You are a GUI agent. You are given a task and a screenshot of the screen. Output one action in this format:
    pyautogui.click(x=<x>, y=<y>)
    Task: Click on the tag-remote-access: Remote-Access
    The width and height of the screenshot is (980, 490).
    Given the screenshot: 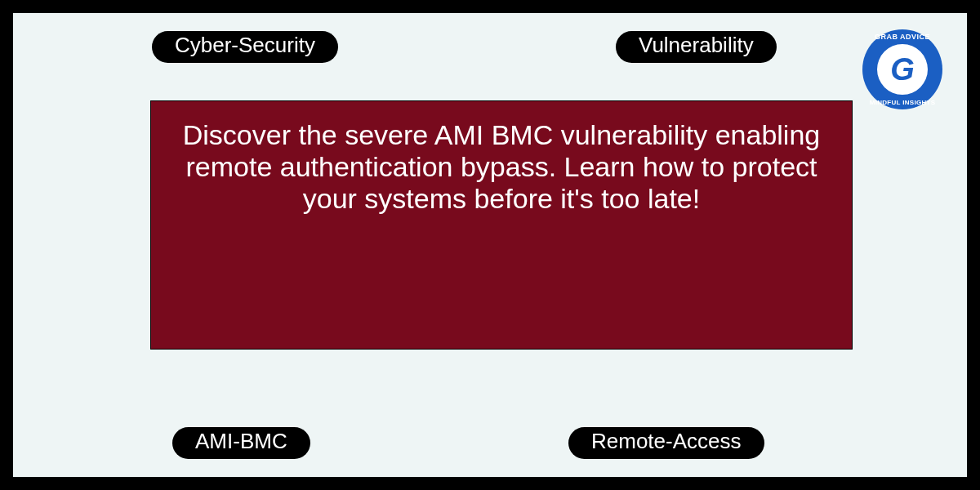 What is the action you would take?
    pyautogui.click(x=666, y=443)
    